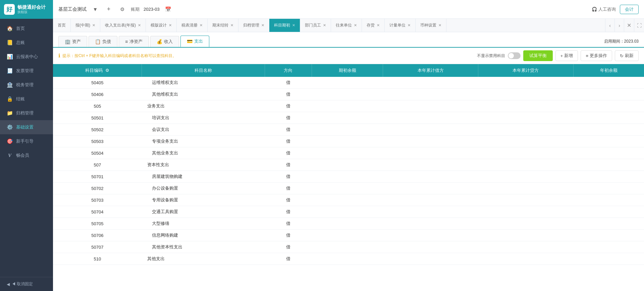 The width and height of the screenshot is (644, 291). What do you see at coordinates (83, 26) in the screenshot?
I see `tab-label: 报(中期)` at bounding box center [83, 26].